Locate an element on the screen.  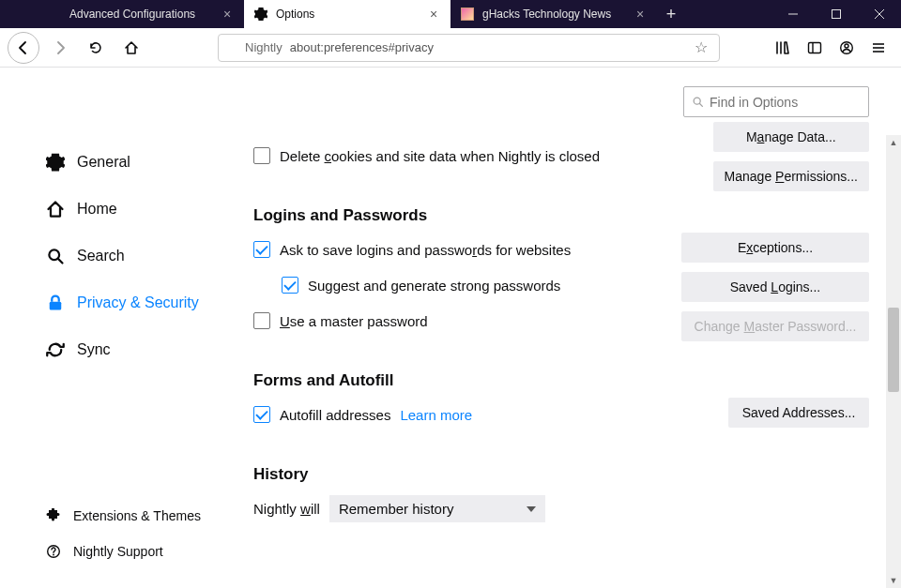
lock-icon is located at coordinates (55, 303).